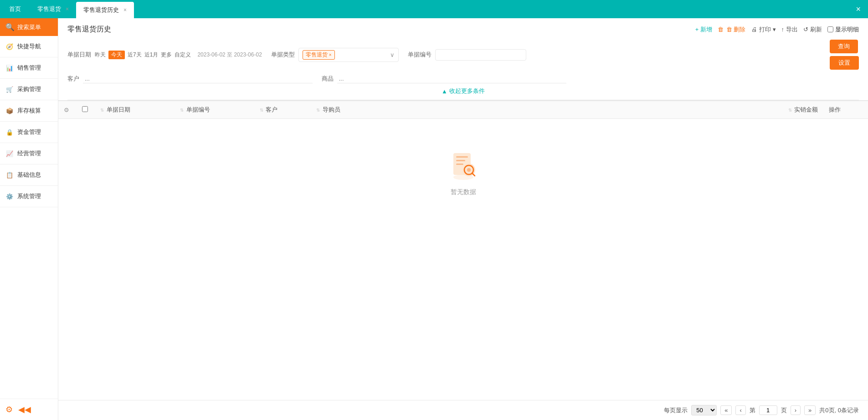  Describe the element at coordinates (740, 410) in the screenshot. I see `prev-page-button: ‹` at that location.